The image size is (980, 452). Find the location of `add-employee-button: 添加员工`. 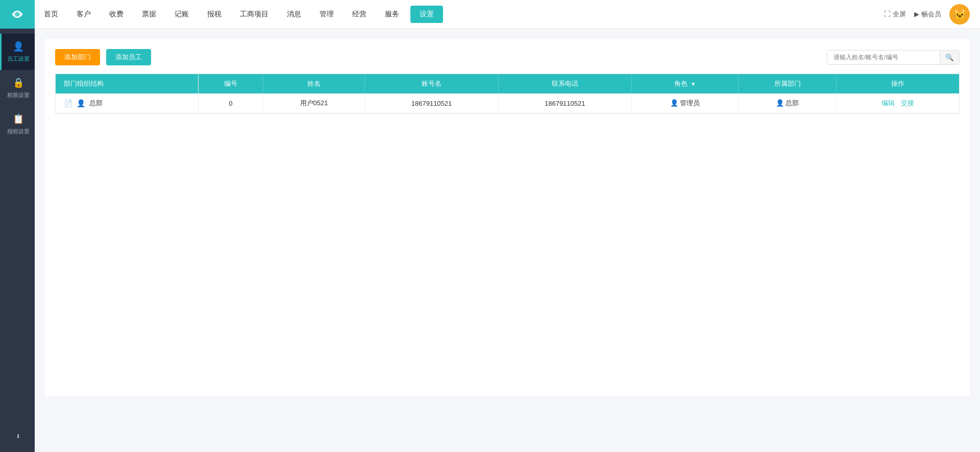

add-employee-button: 添加员工 is located at coordinates (129, 57).